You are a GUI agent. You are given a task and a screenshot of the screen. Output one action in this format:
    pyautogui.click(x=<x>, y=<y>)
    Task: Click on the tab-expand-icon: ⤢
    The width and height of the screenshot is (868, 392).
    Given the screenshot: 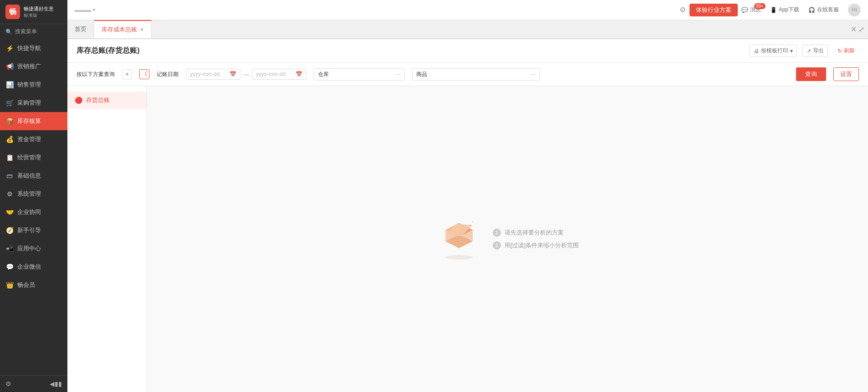 What is the action you would take?
    pyautogui.click(x=862, y=29)
    